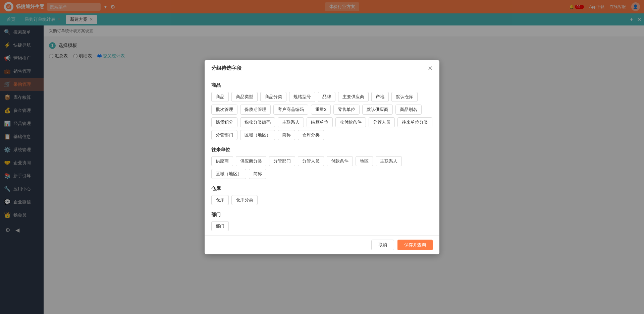  I want to click on modal-confirm-button: 保存并查询, so click(415, 245).